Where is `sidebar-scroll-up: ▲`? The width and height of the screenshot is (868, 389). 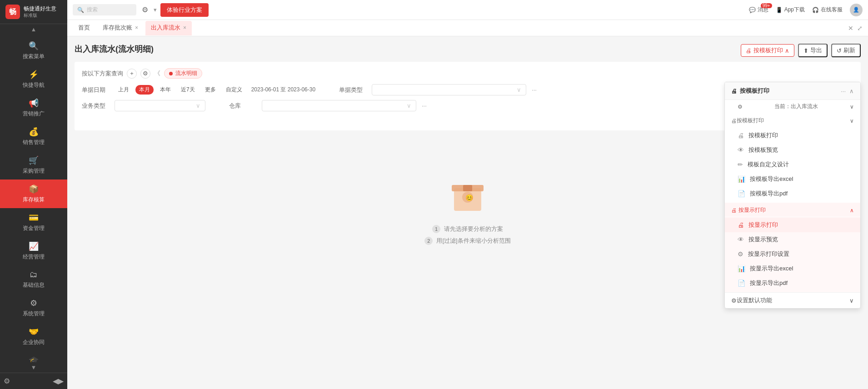
sidebar-scroll-up: ▲ is located at coordinates (34, 29).